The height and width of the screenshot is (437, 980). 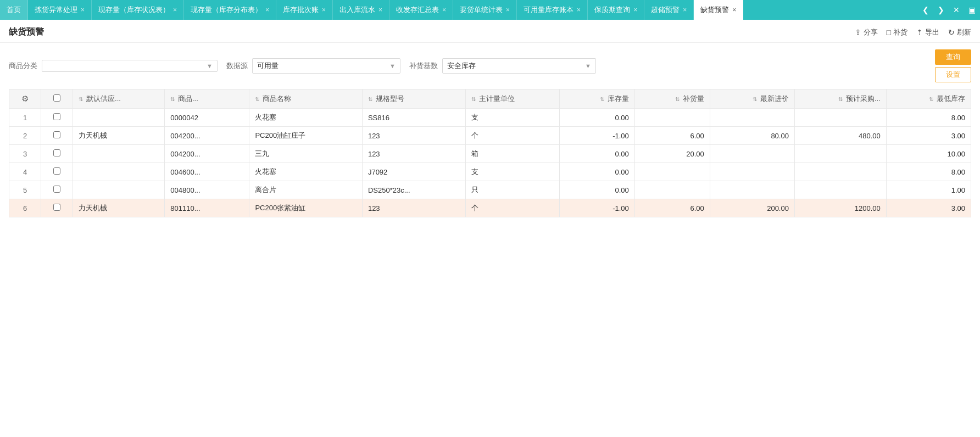 What do you see at coordinates (414, 99) in the screenshot?
I see `column-spec: ⇅ 规格型号` at bounding box center [414, 99].